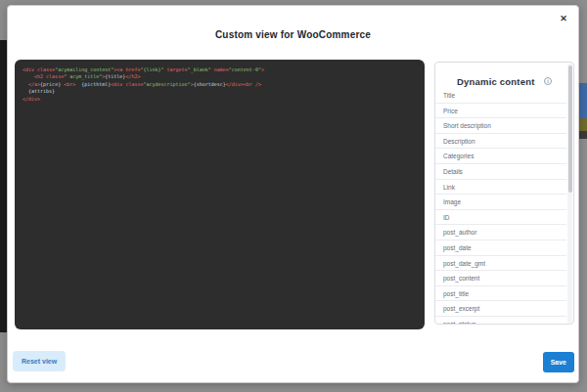  Describe the element at coordinates (501, 233) in the screenshot. I see `dynamic-content-item: post_author` at that location.